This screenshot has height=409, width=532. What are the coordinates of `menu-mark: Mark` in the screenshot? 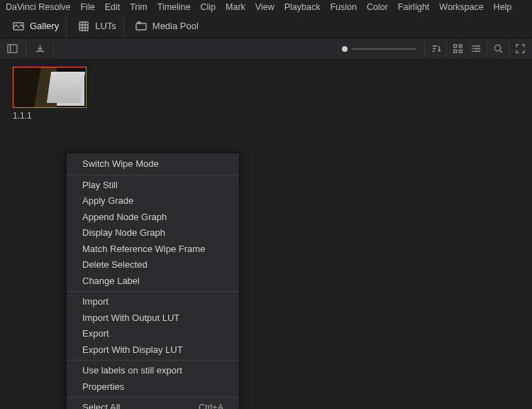 It's located at (235, 7).